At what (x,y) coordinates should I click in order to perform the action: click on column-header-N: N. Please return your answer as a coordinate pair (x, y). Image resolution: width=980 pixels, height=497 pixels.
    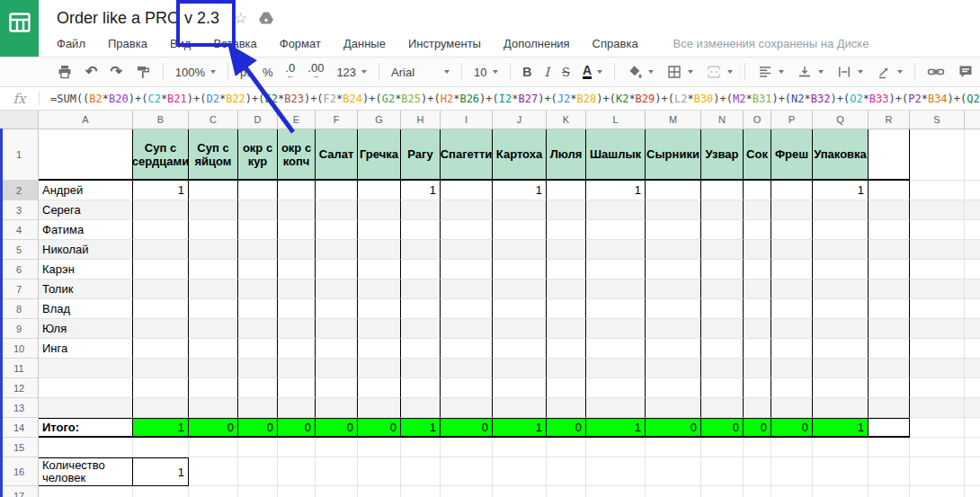
    Looking at the image, I should click on (723, 120).